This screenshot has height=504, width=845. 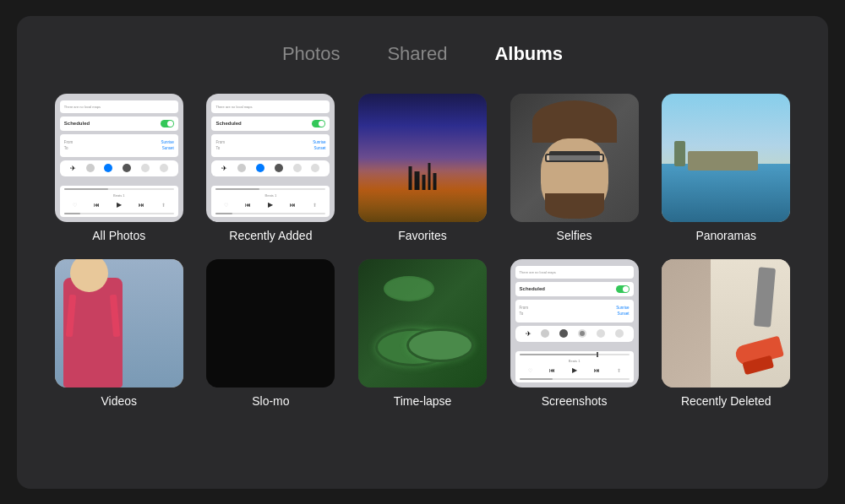 I want to click on album-thumb-slo-mo, so click(x=270, y=323).